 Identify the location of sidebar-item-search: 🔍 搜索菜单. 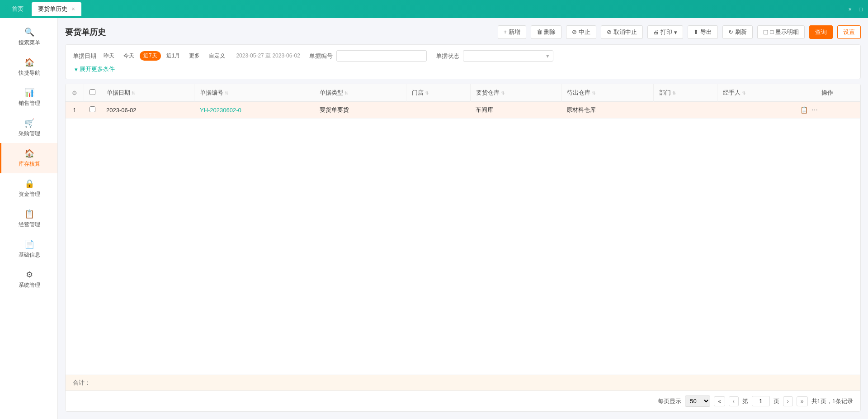
(29, 37).